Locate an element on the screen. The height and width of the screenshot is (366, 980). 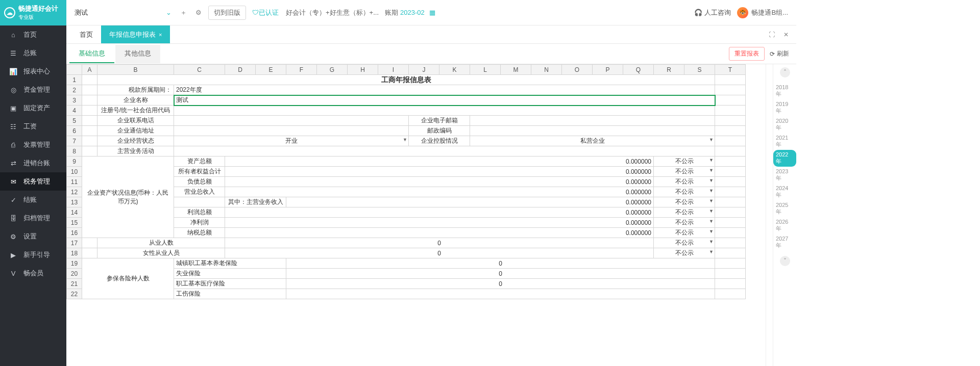
row-header-16: 16 is located at coordinates (75, 233).